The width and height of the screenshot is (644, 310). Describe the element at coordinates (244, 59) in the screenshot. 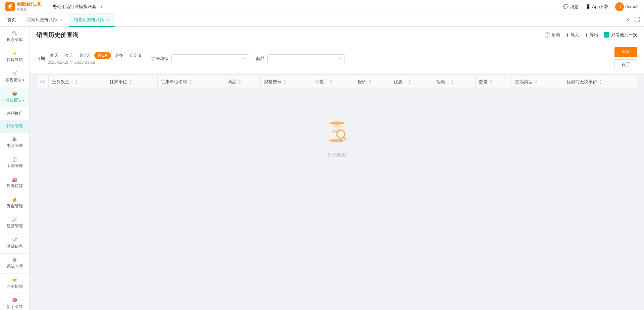

I see `partner-dots-icon: ···` at that location.